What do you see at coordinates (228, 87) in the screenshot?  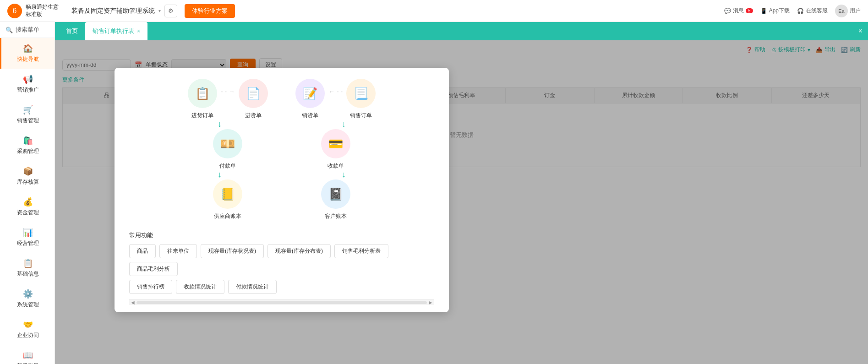 I see `h-arrow-1: - - →` at bounding box center [228, 87].